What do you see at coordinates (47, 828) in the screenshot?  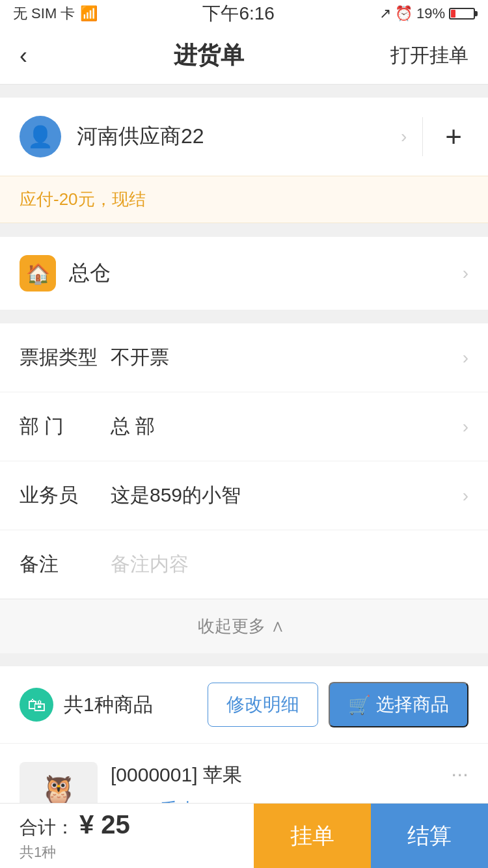 I see `footer-total-label: 合计：` at bounding box center [47, 828].